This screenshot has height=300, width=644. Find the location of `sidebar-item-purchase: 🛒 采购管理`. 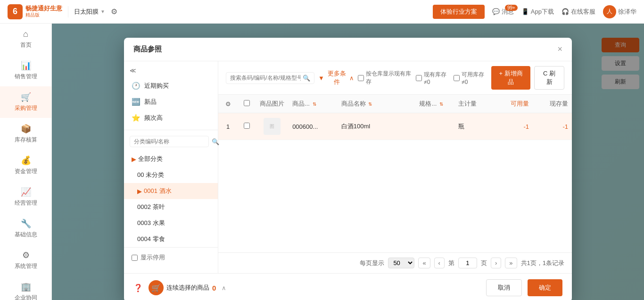

sidebar-item-purchase: 🛒 采购管理 is located at coordinates (25, 102).